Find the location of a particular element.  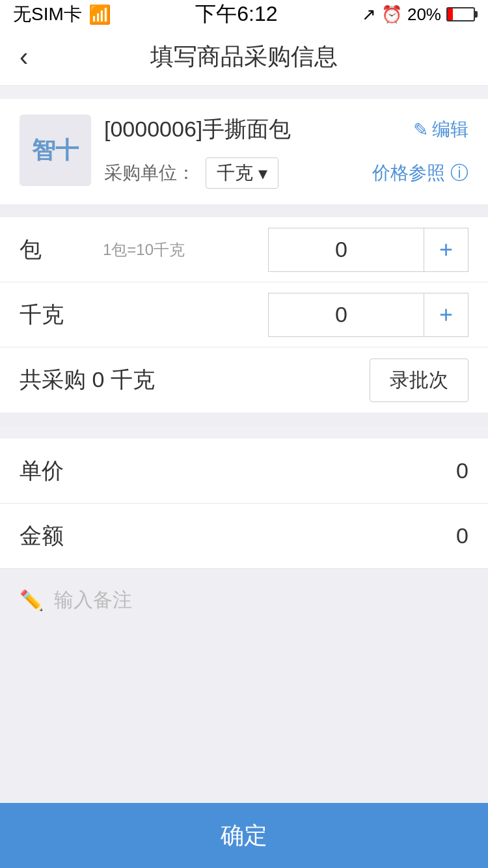

bao-sub-label: 1包=10千克 is located at coordinates (185, 250).